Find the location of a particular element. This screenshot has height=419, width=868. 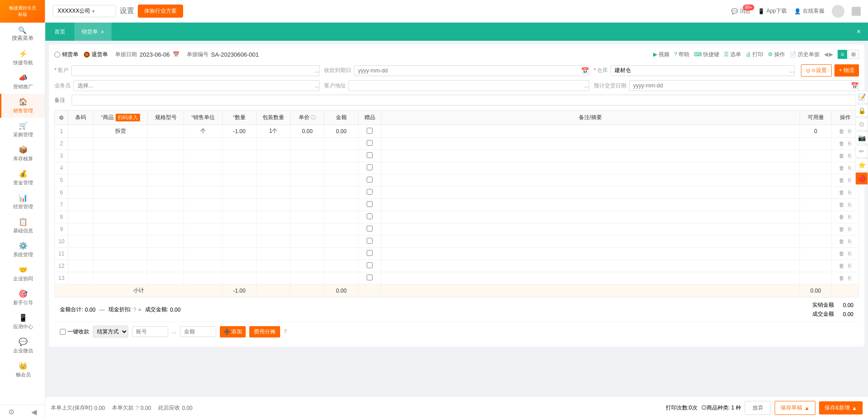

customer-more-btn: ... is located at coordinates (317, 71).